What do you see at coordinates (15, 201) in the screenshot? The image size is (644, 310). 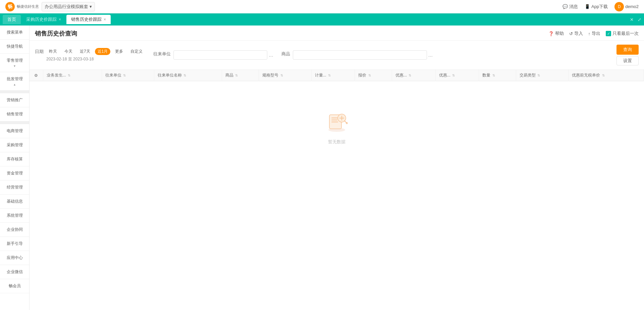 I see `basic-info-label: 基础信息` at bounding box center [15, 201].